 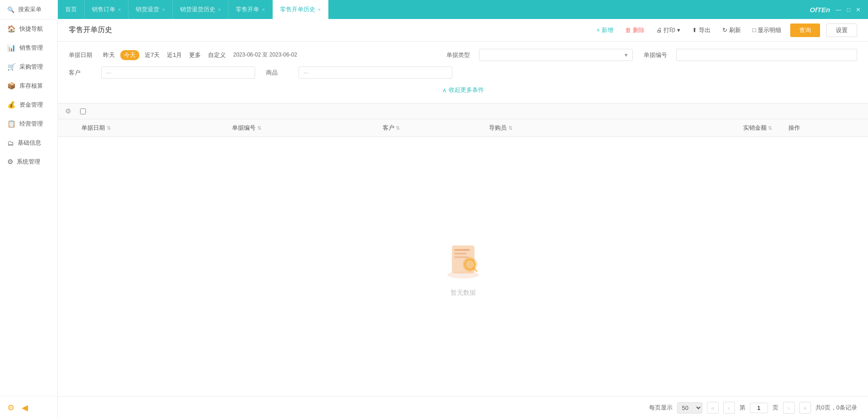 I want to click on export-button: ⬆ 导出, so click(x=701, y=30).